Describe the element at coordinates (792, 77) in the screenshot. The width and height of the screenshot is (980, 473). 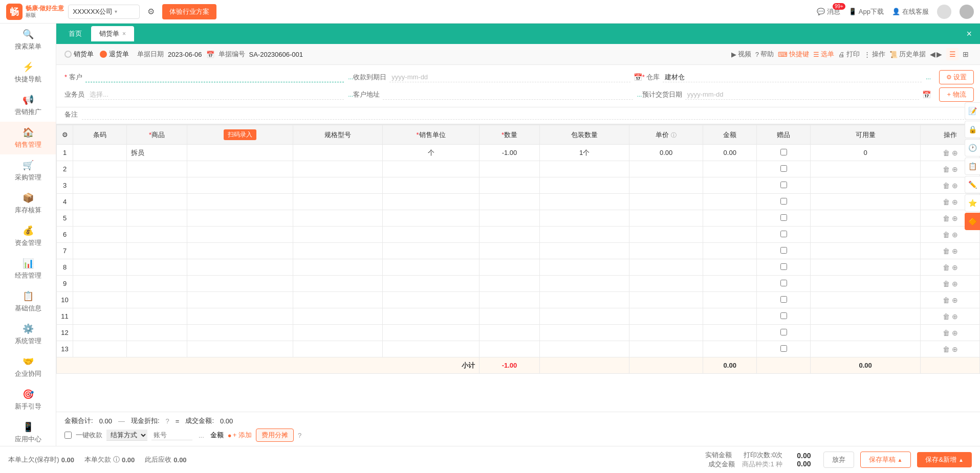
I see `warehouse-input` at that location.